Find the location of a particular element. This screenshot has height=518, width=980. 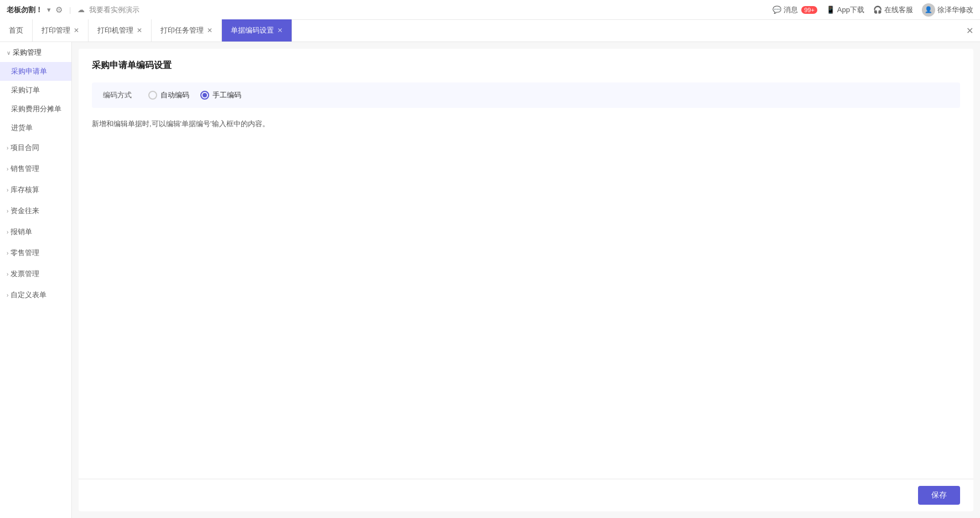

finance-arrow: › is located at coordinates (8, 211).